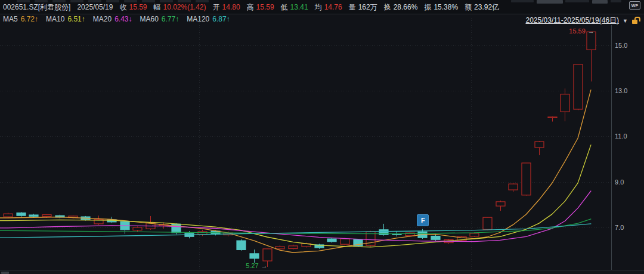  What do you see at coordinates (625, 21) in the screenshot?
I see `chevron-down-icon: ▼` at bounding box center [625, 21].